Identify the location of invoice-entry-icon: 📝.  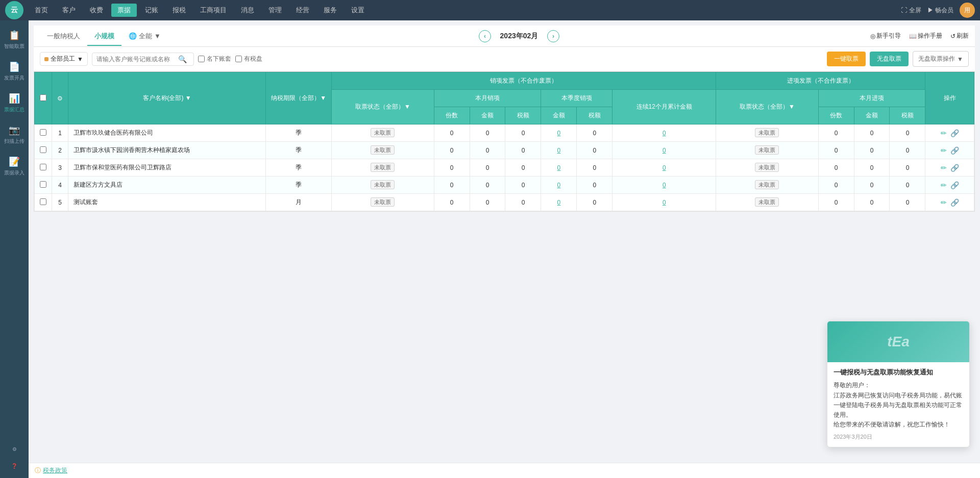
(14, 162).